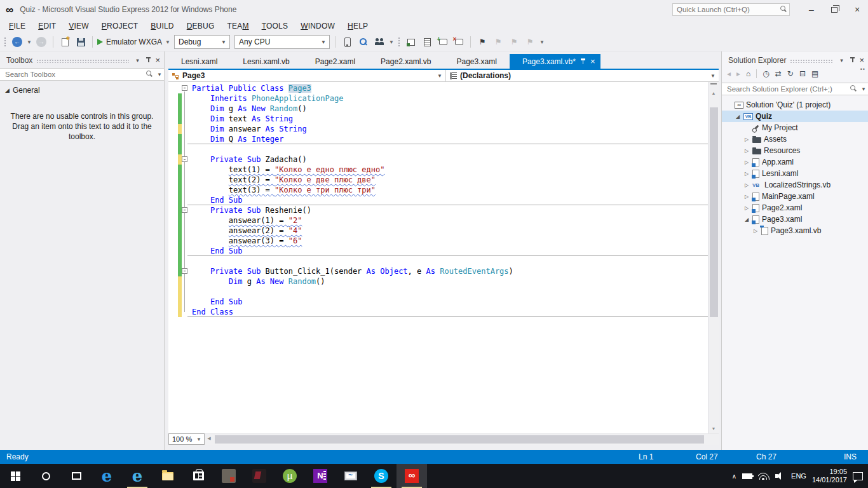 The width and height of the screenshot is (868, 488). I want to click on feedback-dropdown: ▼, so click(391, 42).